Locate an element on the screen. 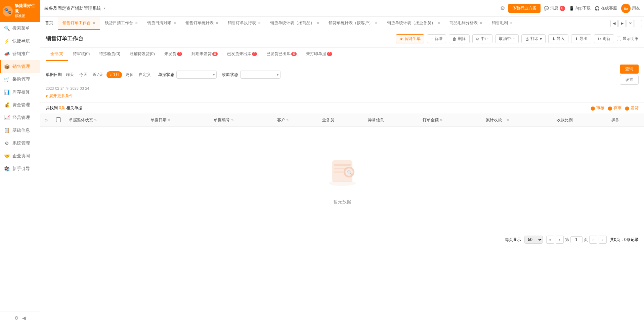 The width and height of the screenshot is (644, 324). tab-sale-goods: 销货单统计表（按商品）✕ is located at coordinates (295, 24).